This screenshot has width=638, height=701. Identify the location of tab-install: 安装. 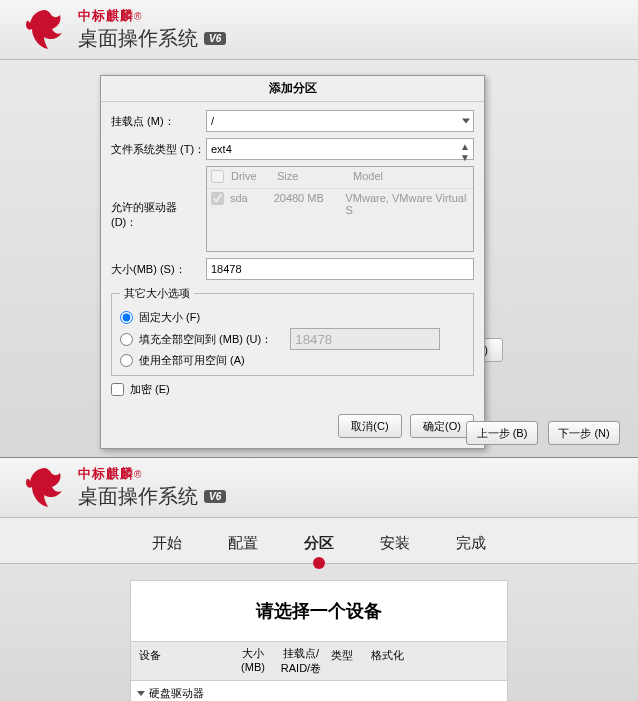
(395, 546).